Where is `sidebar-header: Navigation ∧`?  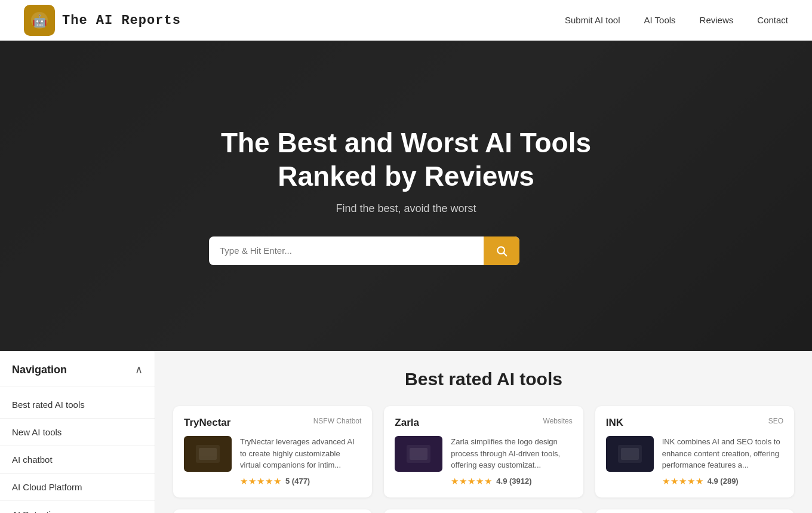
sidebar-header: Navigation ∧ is located at coordinates (78, 369).